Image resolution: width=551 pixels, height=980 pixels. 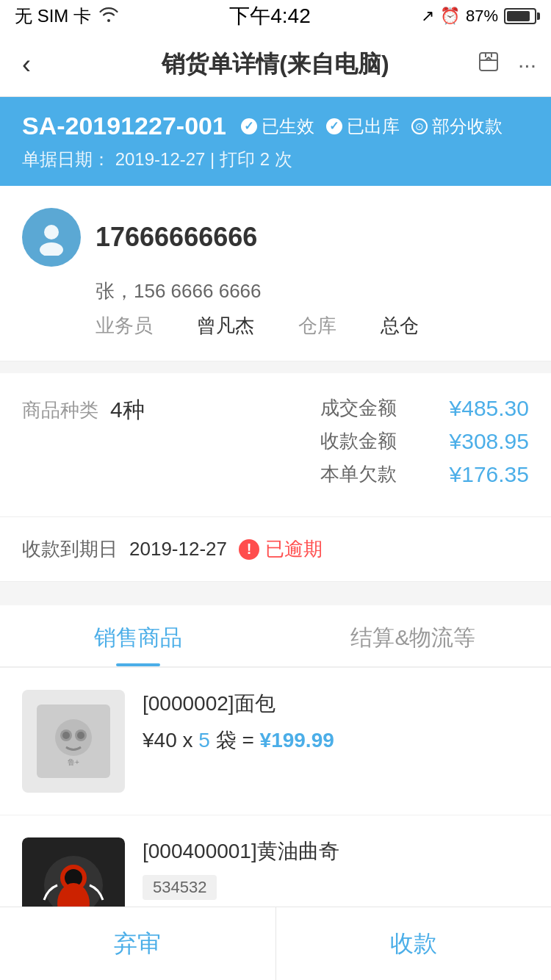 I want to click on product-sku-badge: 534532, so click(x=336, y=892).